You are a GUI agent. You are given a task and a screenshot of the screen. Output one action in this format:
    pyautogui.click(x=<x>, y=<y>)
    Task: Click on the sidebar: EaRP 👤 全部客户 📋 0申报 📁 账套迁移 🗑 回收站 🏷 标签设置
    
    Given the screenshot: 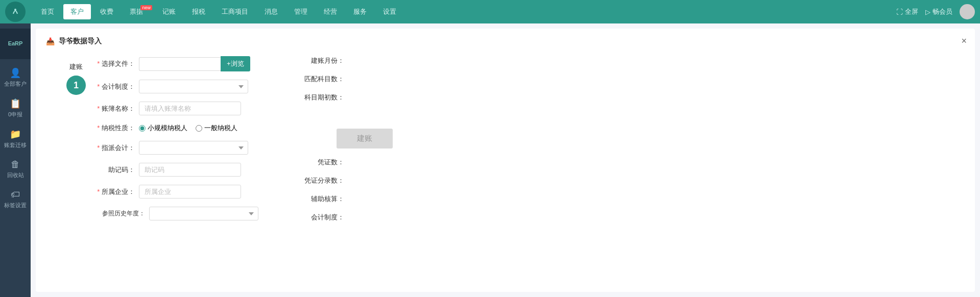 What is the action you would take?
    pyautogui.click(x=15, y=160)
    